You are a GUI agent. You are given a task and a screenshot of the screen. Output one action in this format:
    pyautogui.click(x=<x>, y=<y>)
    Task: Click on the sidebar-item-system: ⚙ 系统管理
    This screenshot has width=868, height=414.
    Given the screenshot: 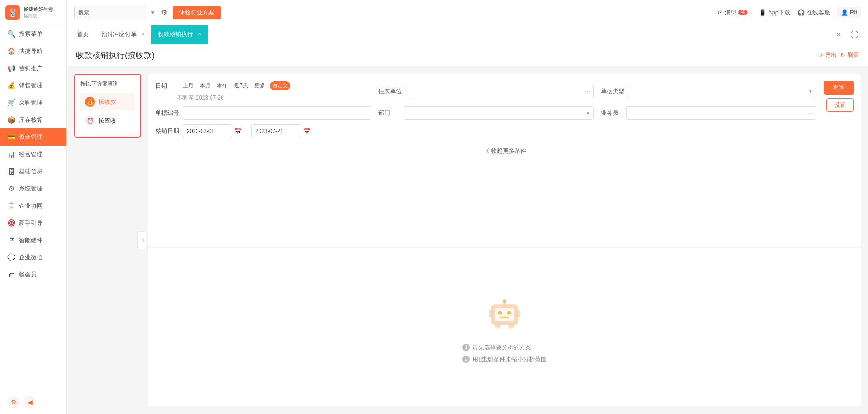 What is the action you would take?
    pyautogui.click(x=33, y=189)
    